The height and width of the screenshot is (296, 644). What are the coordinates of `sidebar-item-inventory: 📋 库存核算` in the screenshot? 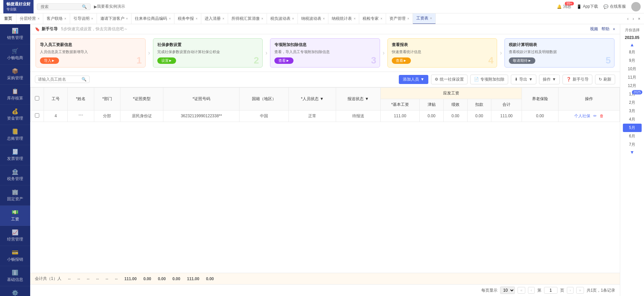 It's located at (15, 95).